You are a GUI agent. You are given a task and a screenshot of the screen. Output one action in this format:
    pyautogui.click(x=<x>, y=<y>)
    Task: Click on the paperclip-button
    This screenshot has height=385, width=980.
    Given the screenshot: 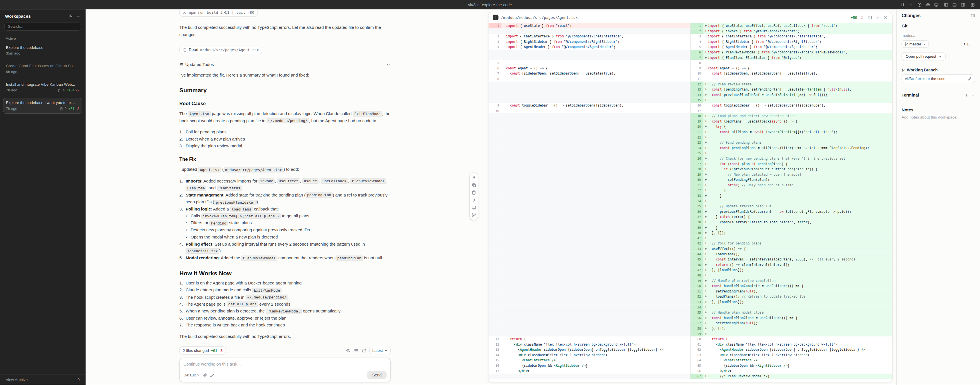 What is the action you would take?
    pyautogui.click(x=205, y=375)
    